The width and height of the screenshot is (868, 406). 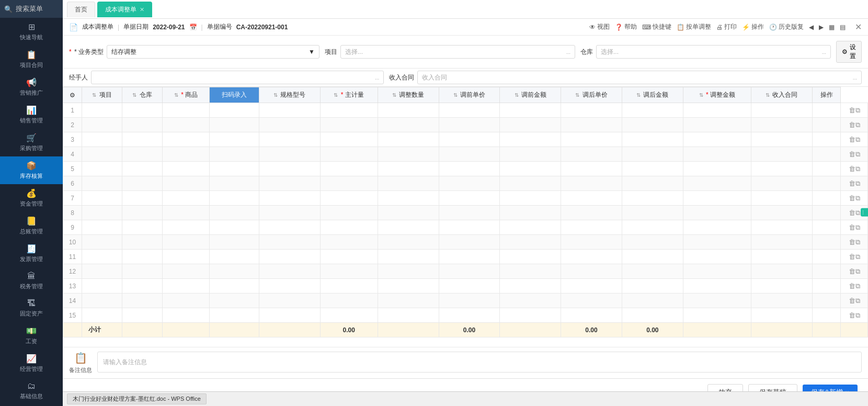 I want to click on handler-dots: ..., so click(x=377, y=77).